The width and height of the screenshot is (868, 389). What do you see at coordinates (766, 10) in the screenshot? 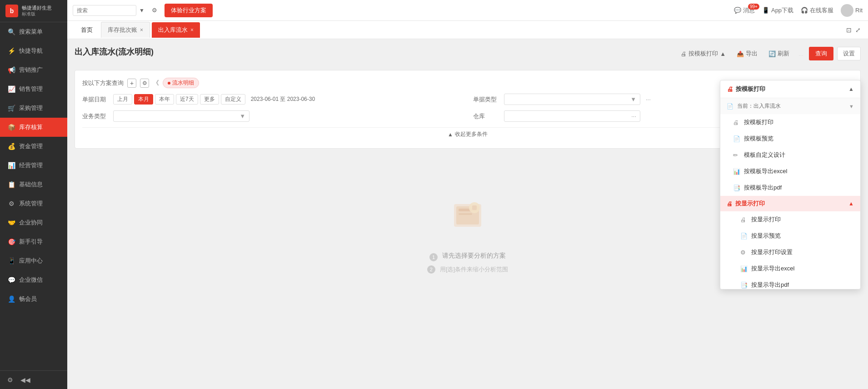
I see `app-download-icon: 📱` at bounding box center [766, 10].